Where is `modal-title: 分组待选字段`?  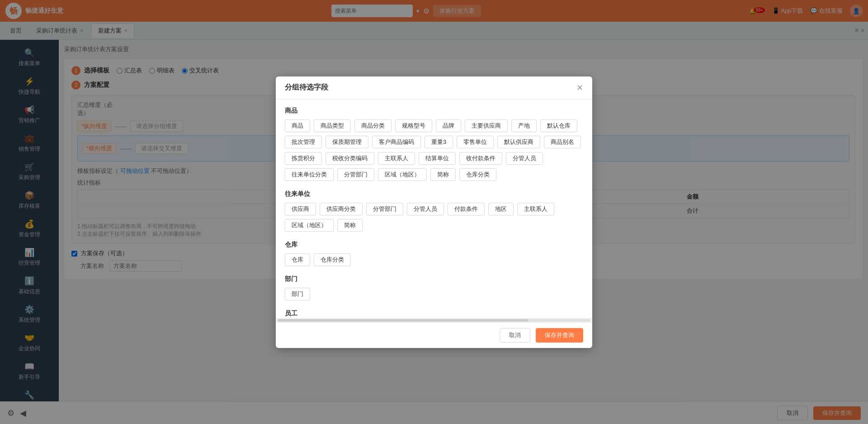
modal-title: 分组待选字段 is located at coordinates (307, 88).